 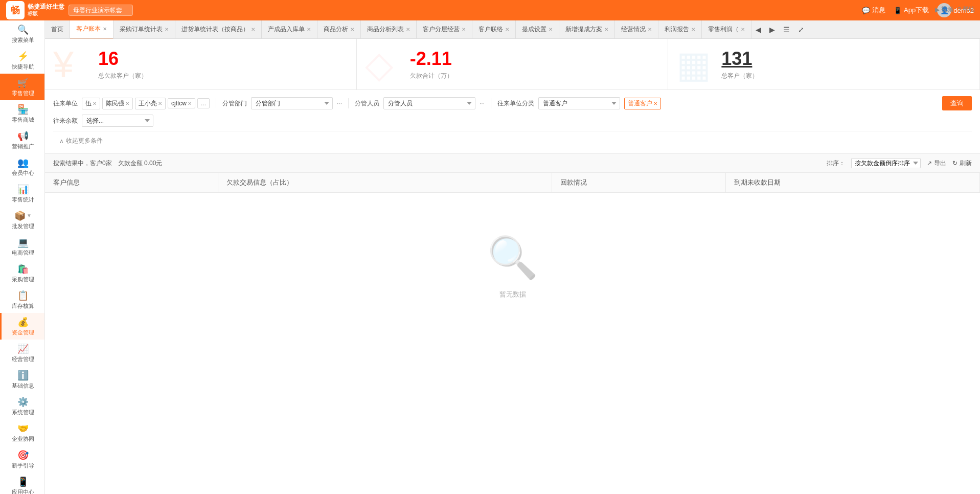 I want to click on tab-product-analysis-list-close: ✕, so click(x=408, y=30).